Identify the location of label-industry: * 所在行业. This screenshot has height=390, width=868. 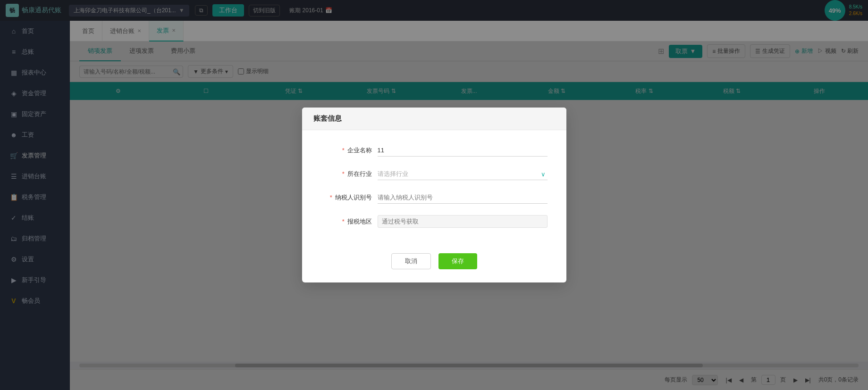
(349, 174).